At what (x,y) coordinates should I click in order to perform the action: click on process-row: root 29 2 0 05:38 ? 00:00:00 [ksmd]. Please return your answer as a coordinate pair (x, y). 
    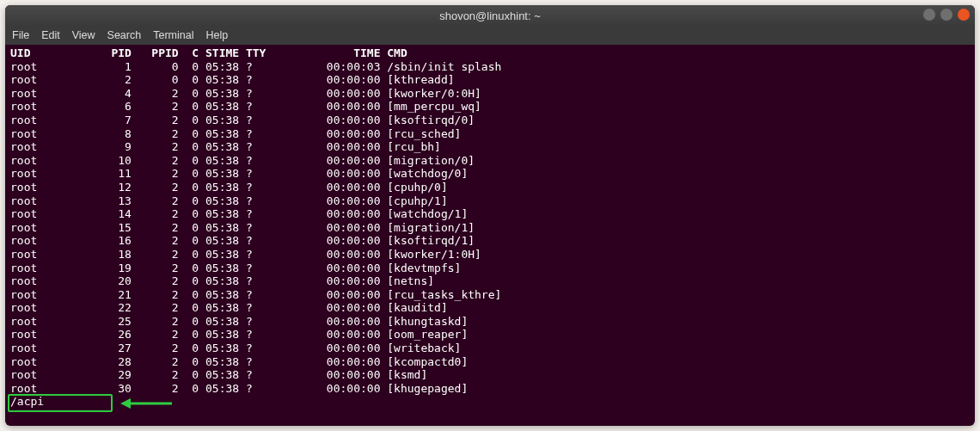
    Looking at the image, I should click on (490, 375).